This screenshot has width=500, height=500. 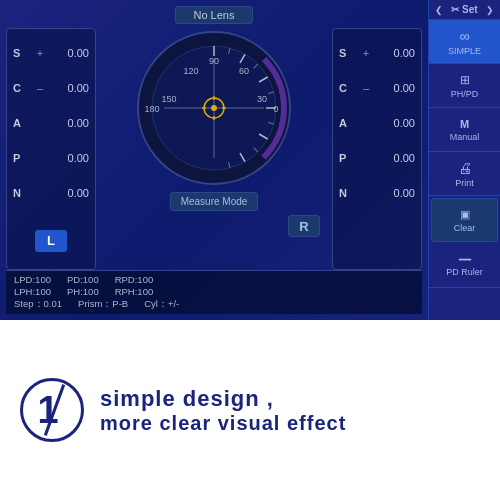 What do you see at coordinates (51, 241) in the screenshot?
I see `l-r-row-left: L` at bounding box center [51, 241].